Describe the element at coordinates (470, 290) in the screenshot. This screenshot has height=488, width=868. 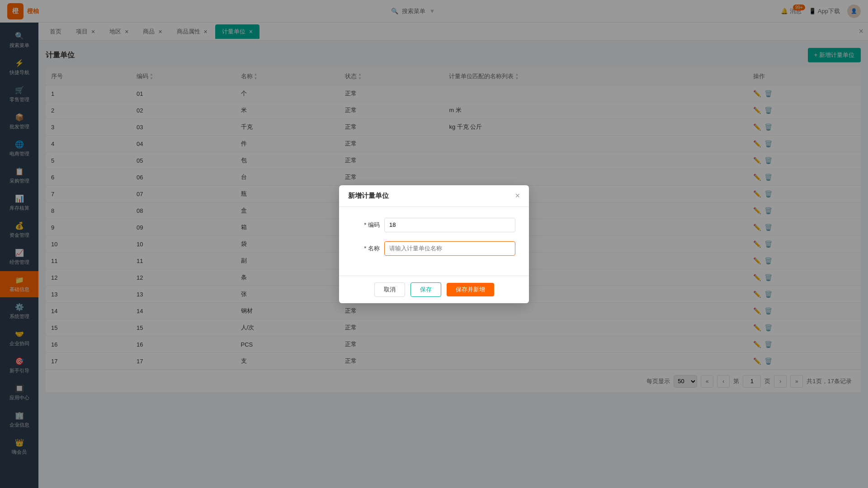
I see `save-and-new-button: 保存并新增` at that location.